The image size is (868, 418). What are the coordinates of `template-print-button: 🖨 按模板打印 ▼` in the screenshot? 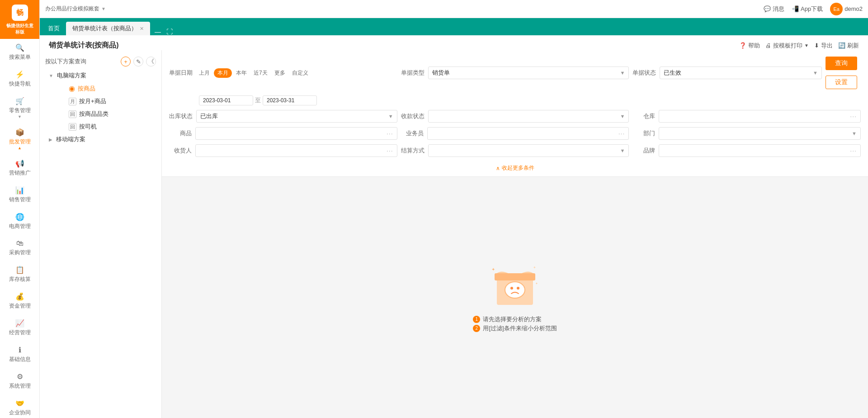 It's located at (787, 46).